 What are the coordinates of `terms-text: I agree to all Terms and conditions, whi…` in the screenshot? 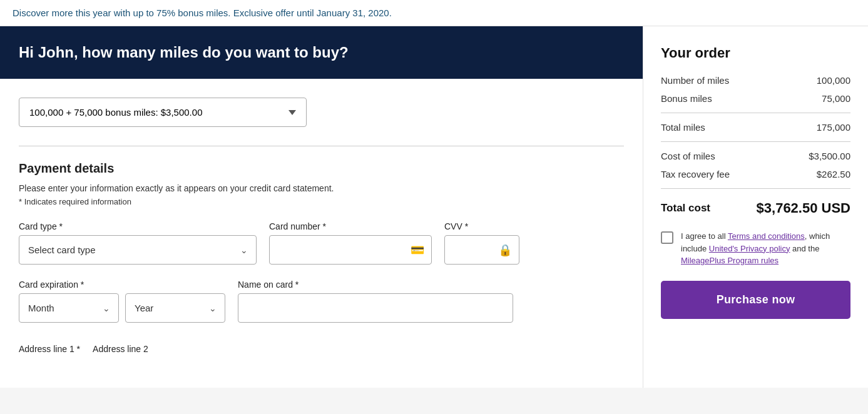 It's located at (766, 249).